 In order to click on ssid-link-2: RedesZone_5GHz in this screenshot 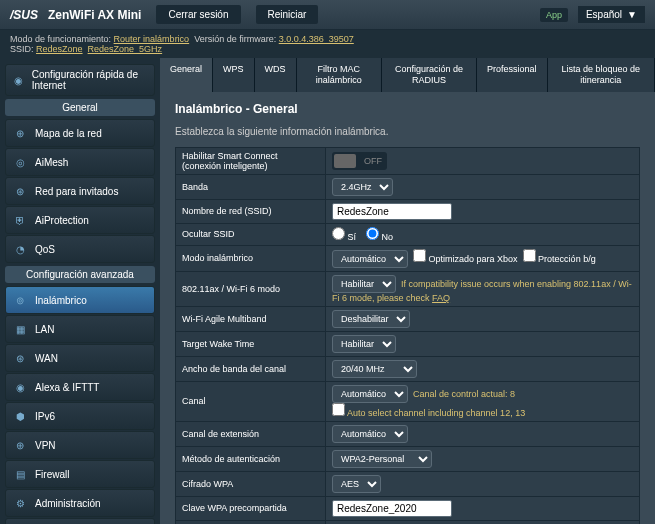, I will do `click(126, 49)`.